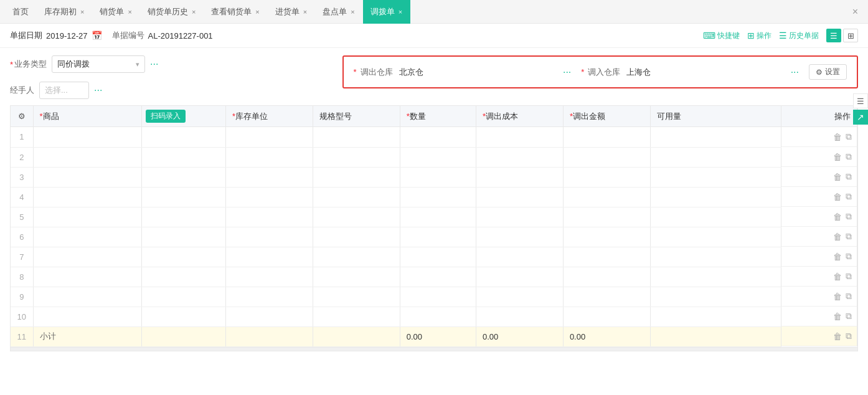 The image size is (868, 395). I want to click on scan-button: 扫码录入, so click(166, 116).